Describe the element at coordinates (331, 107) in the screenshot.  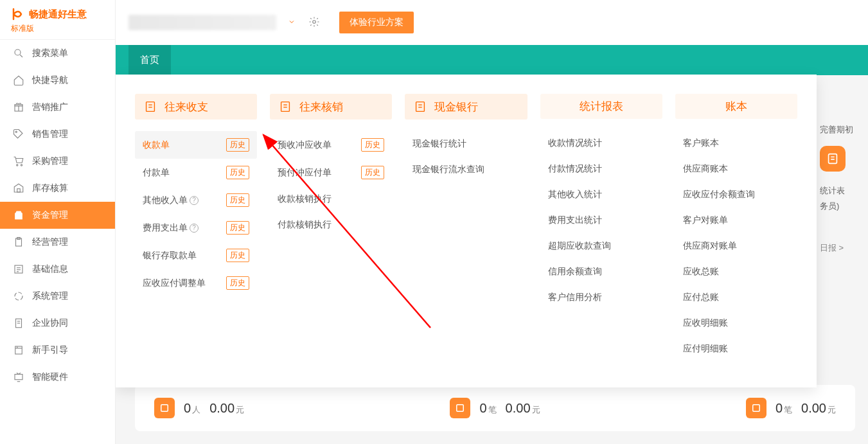
I see `col-header: 往来核销` at that location.